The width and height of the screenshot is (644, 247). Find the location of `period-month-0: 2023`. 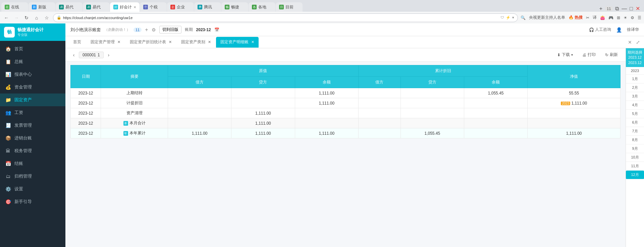

period-month-0: 2023 is located at coordinates (635, 71).